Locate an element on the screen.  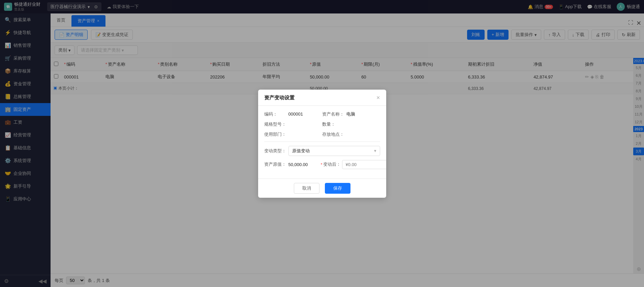
after-change-input is located at coordinates (364, 164).